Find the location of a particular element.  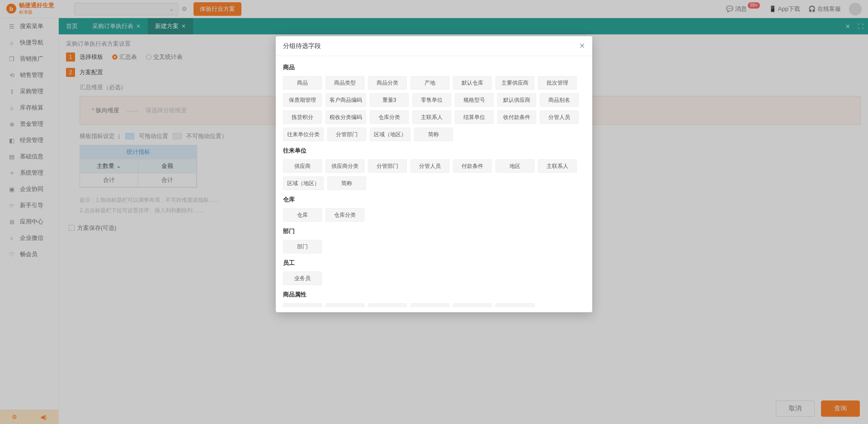

field-group-title: 商品属性 is located at coordinates (434, 295).